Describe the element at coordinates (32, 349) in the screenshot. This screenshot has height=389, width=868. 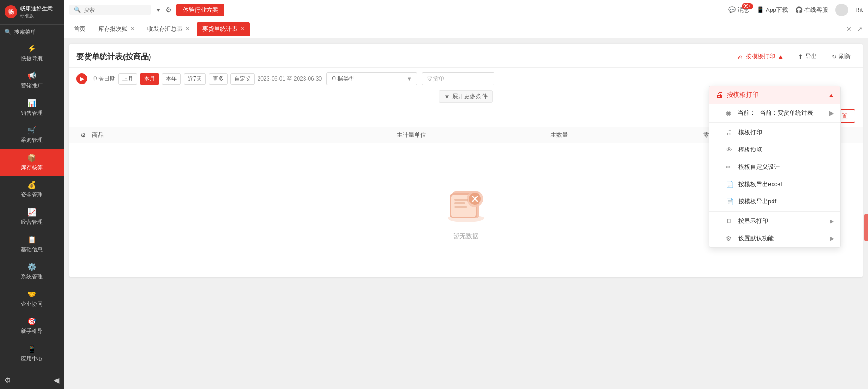
I see `apps-icon: 📱` at that location.